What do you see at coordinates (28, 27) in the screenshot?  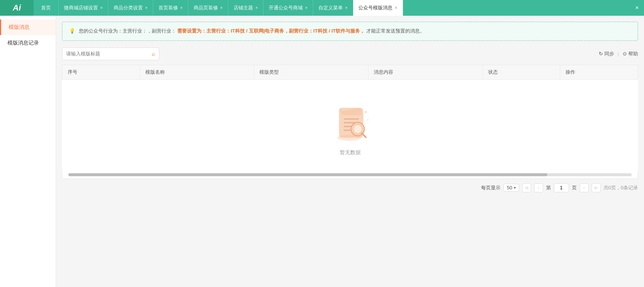 I see `sidebar-item-template-msg: 模版消息` at bounding box center [28, 27].